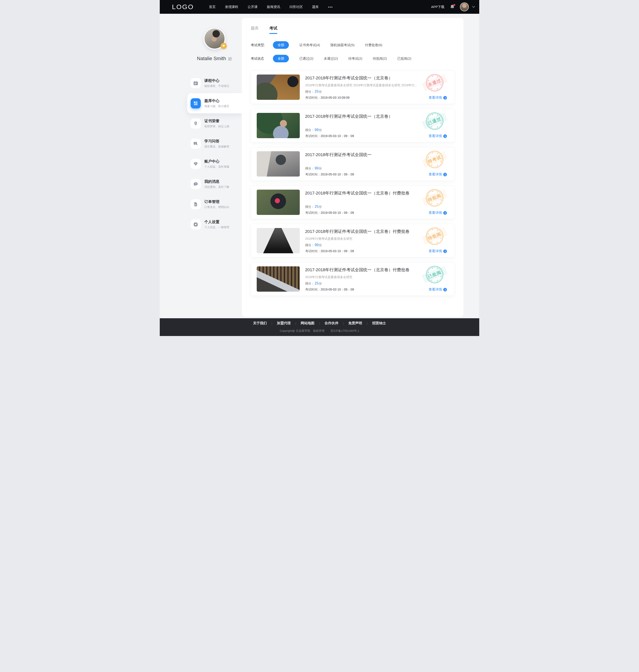 The width and height of the screenshot is (639, 672). I want to click on exam-time: 考试时间：2019-05-03 10：09：09, so click(361, 251).